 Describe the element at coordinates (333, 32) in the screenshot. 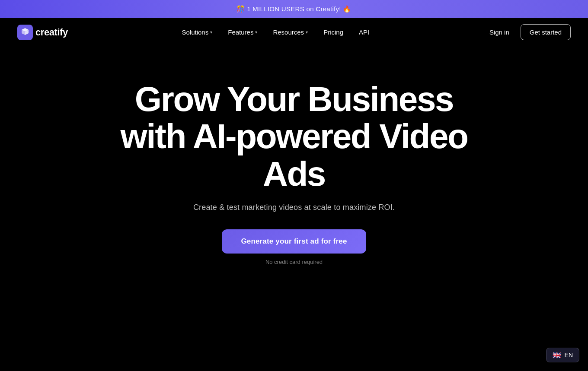

I see `nav-item-pricing: Pricing` at that location.